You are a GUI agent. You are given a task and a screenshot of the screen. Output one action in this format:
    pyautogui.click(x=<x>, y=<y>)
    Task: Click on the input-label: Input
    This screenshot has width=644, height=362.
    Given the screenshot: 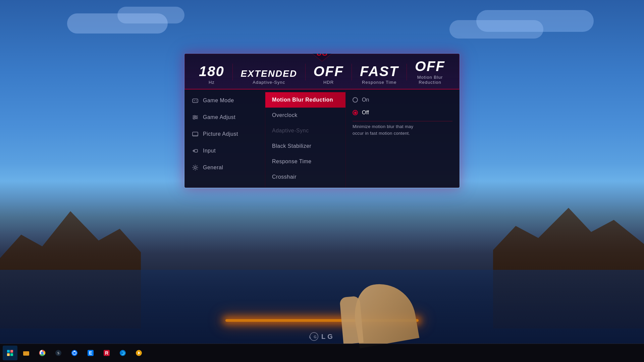 What is the action you would take?
    pyautogui.click(x=209, y=151)
    